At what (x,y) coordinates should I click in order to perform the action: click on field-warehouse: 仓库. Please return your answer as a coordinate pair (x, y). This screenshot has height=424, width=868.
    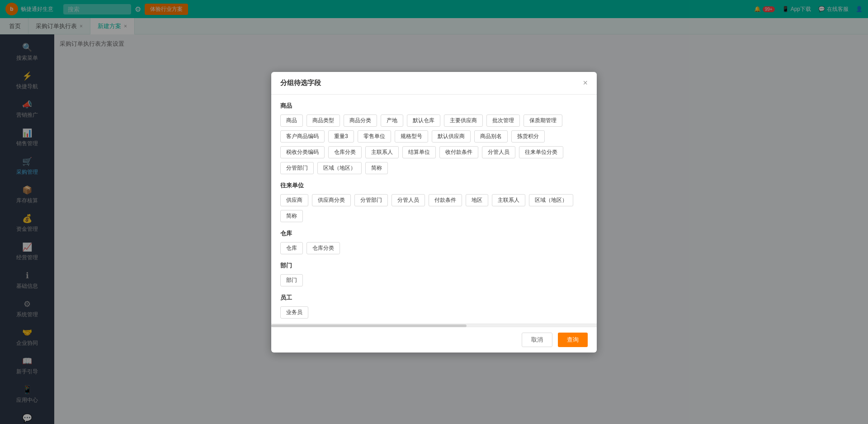
    Looking at the image, I should click on (292, 248).